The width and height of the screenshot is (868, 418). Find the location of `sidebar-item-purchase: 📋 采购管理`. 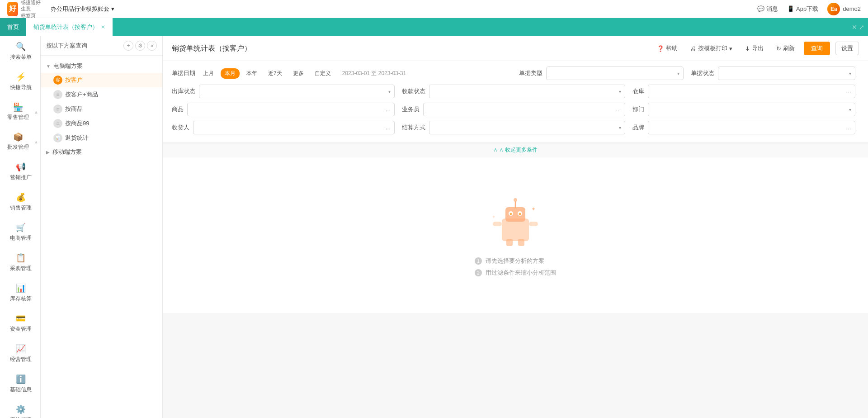

sidebar-item-purchase: 📋 采购管理 is located at coordinates (20, 262).